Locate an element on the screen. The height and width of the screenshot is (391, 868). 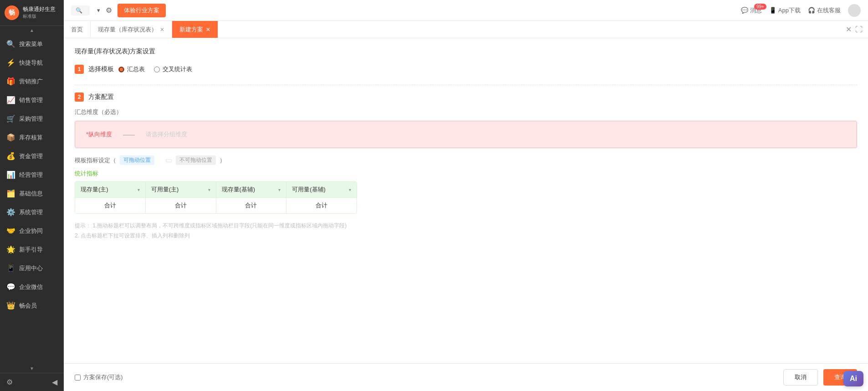
sidebar-item-weixin: 💬 企业微信 is located at coordinates (32, 287).